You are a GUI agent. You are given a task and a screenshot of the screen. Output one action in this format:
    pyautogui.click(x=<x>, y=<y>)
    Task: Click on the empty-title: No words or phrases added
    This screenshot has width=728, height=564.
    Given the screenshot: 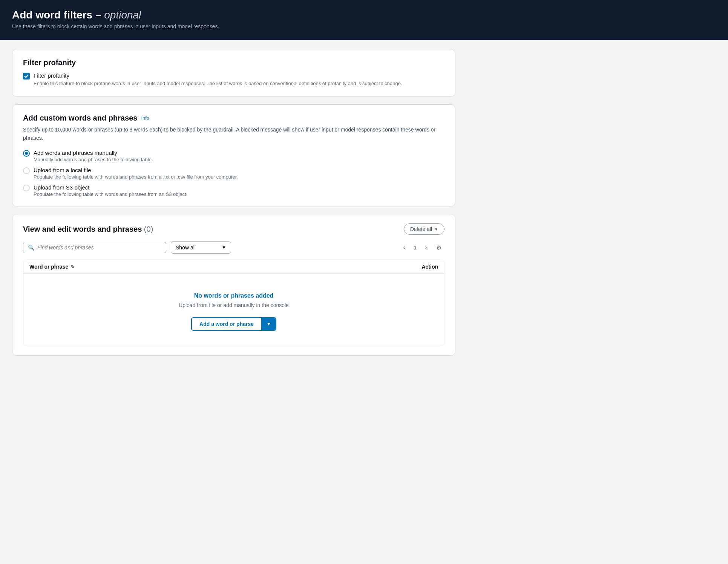 What is the action you would take?
    pyautogui.click(x=234, y=296)
    